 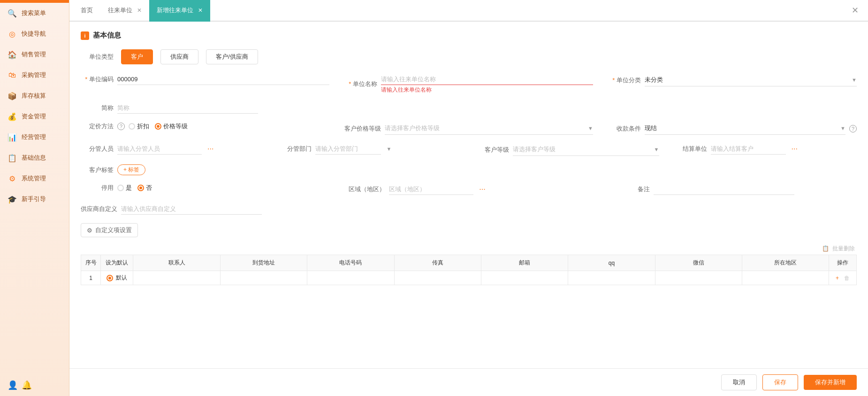 What do you see at coordinates (160, 149) in the screenshot?
I see `manager-input` at bounding box center [160, 149].